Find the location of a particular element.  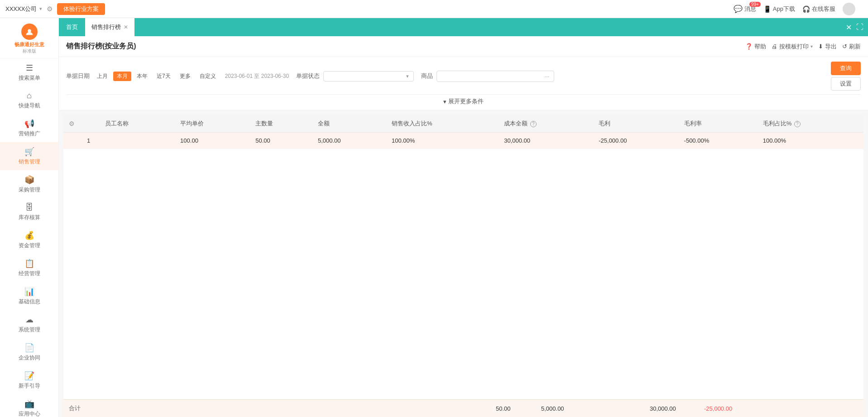

cell-profit: -25,000.00 is located at coordinates (636, 141).